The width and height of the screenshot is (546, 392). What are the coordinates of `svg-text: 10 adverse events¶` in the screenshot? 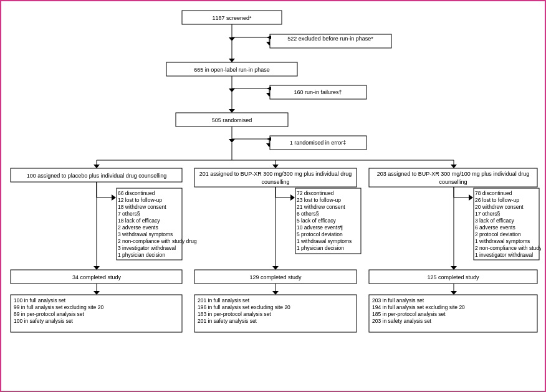 It's located at (320, 227).